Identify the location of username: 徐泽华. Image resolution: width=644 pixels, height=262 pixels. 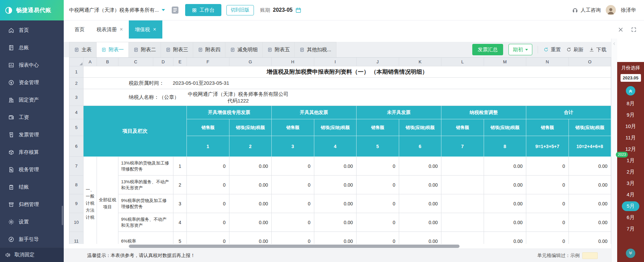
(629, 10).